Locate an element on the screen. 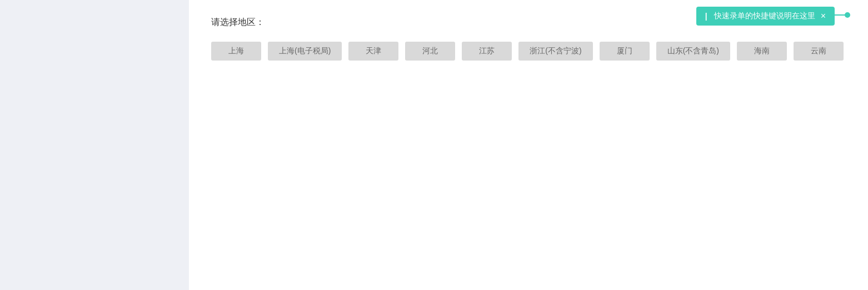 The image size is (868, 290). region-btn-hainan: 海南 is located at coordinates (762, 51).